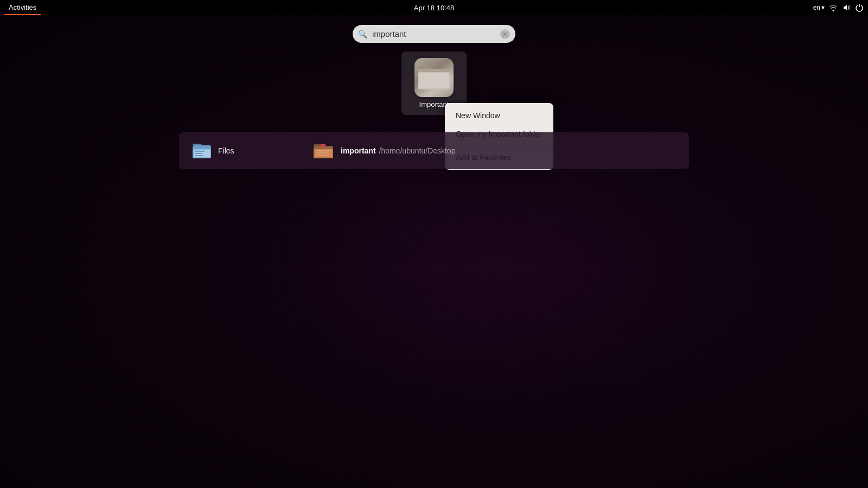 This screenshot has width=868, height=488. What do you see at coordinates (434, 151) in the screenshot?
I see `results-panel: Files important /home/ubuntu/Desktop` at bounding box center [434, 151].